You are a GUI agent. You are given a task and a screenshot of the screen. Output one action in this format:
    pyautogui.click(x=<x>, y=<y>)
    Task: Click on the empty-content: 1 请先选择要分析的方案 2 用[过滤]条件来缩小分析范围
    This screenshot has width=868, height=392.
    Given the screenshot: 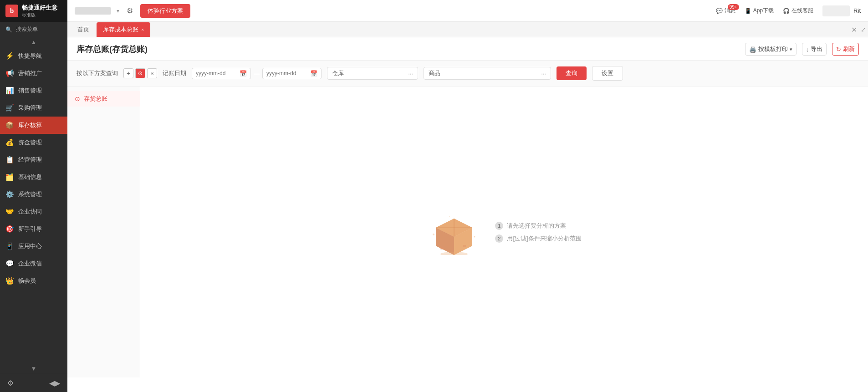 What is the action you would take?
    pyautogui.click(x=504, y=232)
    